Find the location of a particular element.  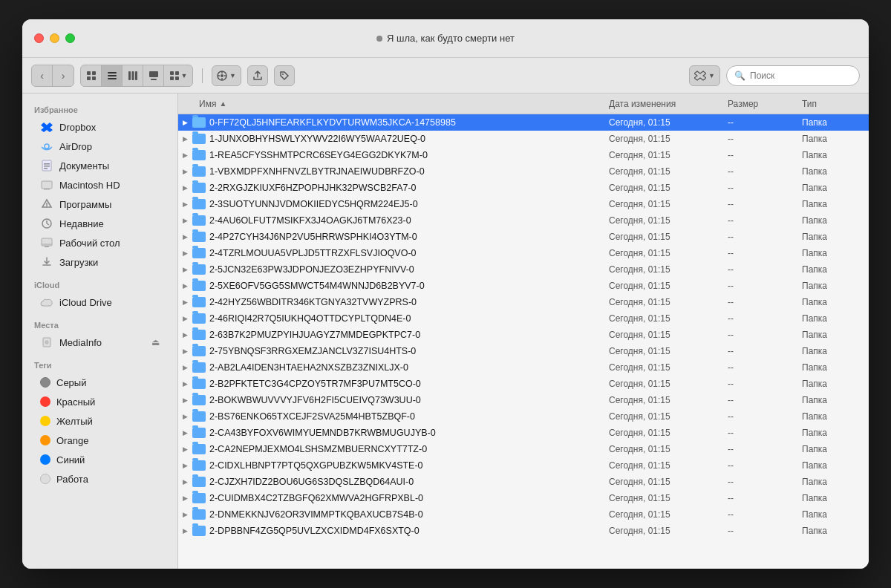

file-name: 2-B2PFKTETC3G4CPZOY5TR7MF3PU7MT5CO-0 is located at coordinates (408, 384).